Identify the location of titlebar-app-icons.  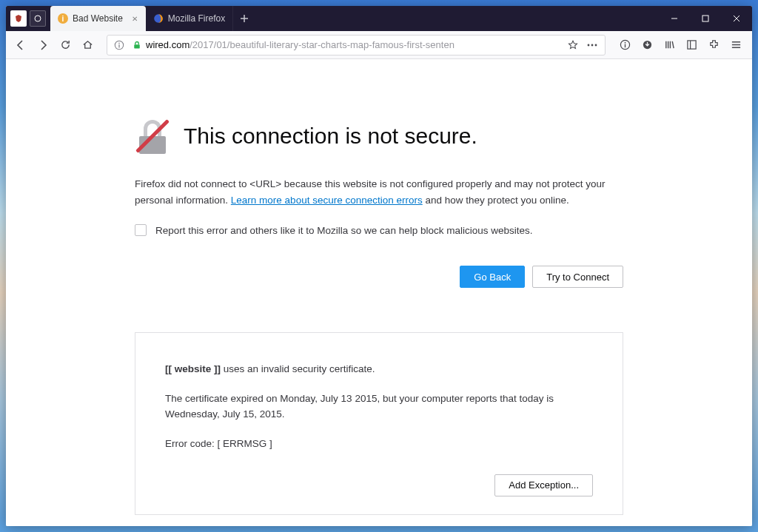
(28, 18).